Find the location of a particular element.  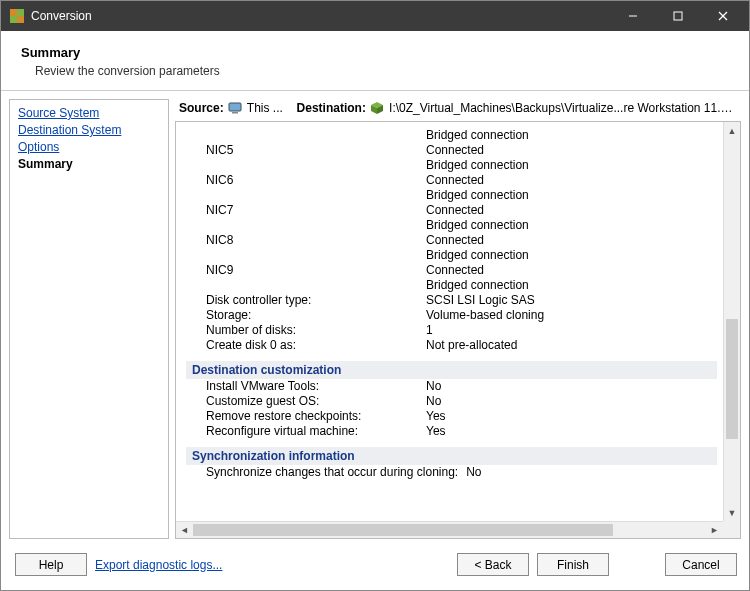

section-destination-customization: Destination customization is located at coordinates (452, 370).